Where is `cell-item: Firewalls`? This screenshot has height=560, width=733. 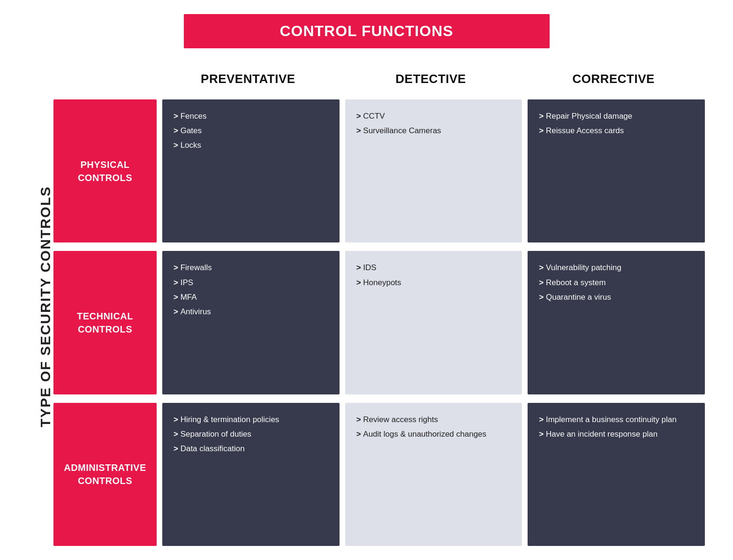
cell-item: Firewalls is located at coordinates (251, 267).